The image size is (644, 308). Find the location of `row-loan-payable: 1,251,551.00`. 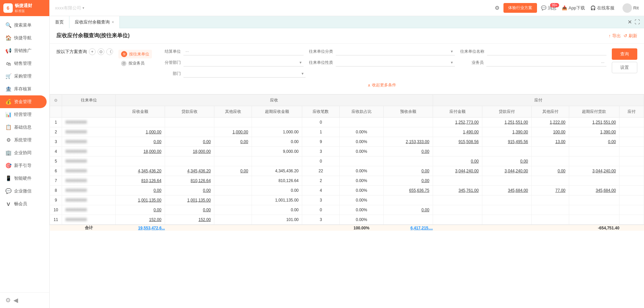

row-loan-payable: 1,251,551.00 is located at coordinates (507, 122).